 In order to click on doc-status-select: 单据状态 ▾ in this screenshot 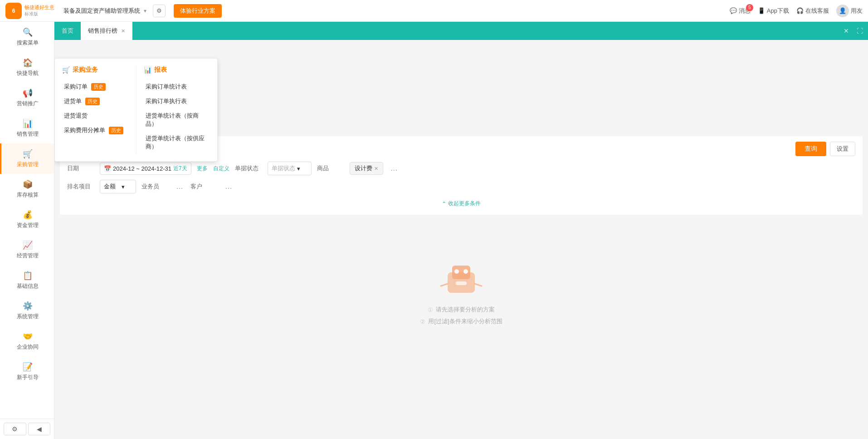, I will do `click(289, 168)`.